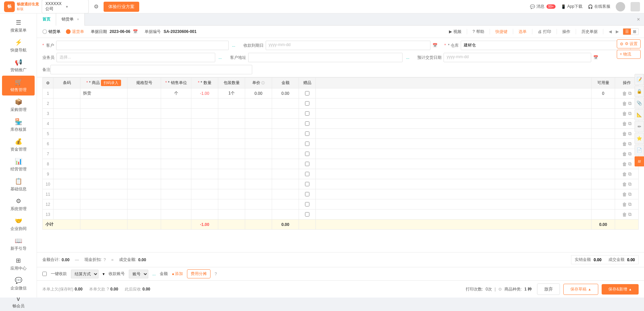 The width and height of the screenshot is (644, 311). I want to click on radio-sale: 销货单, so click(51, 32).